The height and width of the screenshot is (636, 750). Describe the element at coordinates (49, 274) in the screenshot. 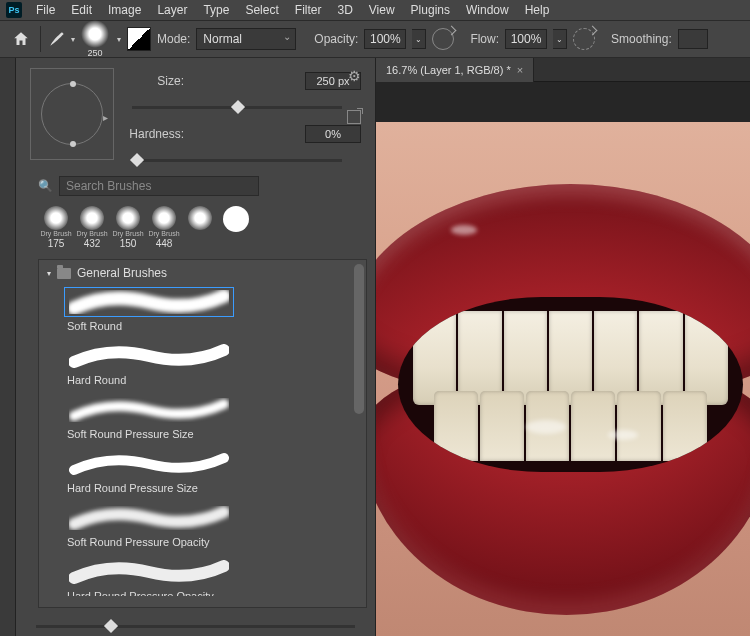

I see `disclosure-triangle-icon: ▾` at that location.